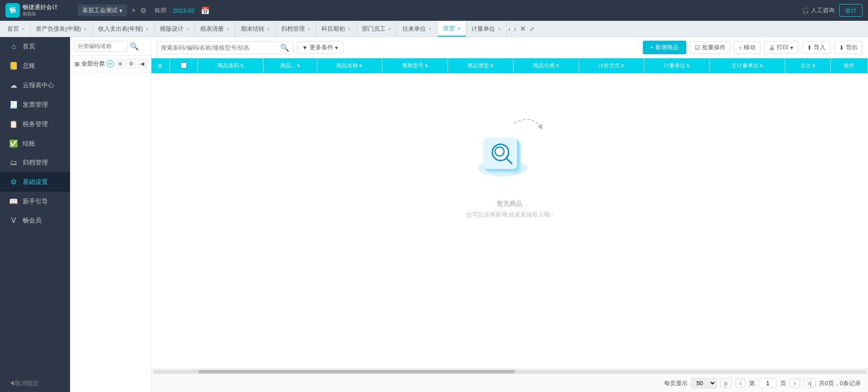 This screenshot has width=868, height=392. What do you see at coordinates (285, 48) in the screenshot?
I see `main-search-icon: 🔍` at bounding box center [285, 48].